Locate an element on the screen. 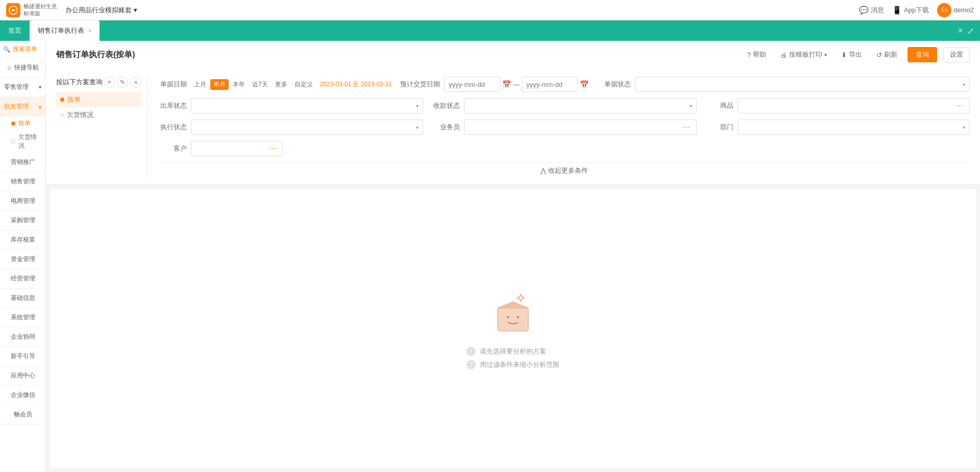 Image resolution: width=980 pixels, height=472 pixels. sidebar-item-wholesale: 批发管理 ▴ is located at coordinates (22, 107).